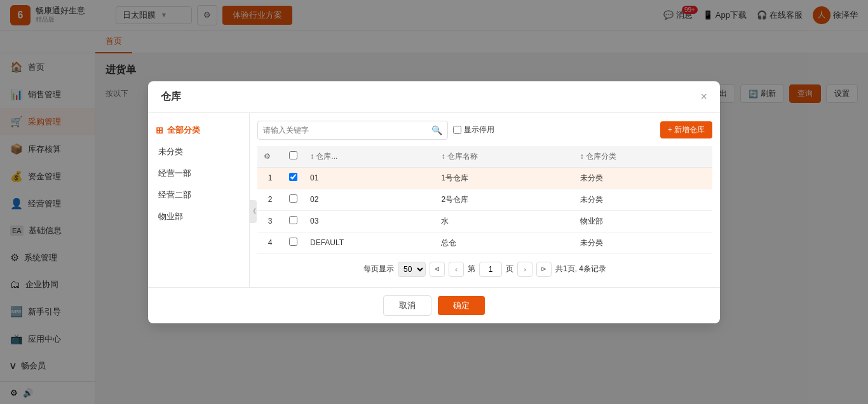  What do you see at coordinates (485, 200) in the screenshot?
I see `warehouse-table: ⚙ ↕ 仓库... ↕ 仓库名称` at bounding box center [485, 200].